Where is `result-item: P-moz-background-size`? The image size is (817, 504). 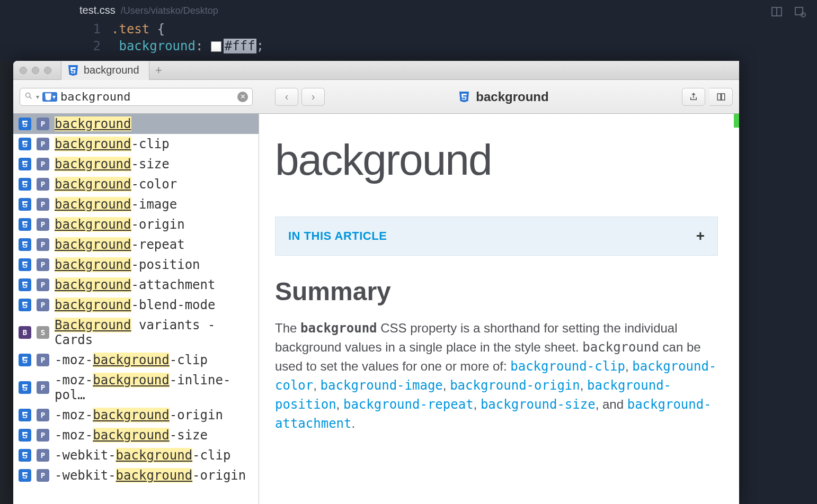
result-item: P-moz-background-size is located at coordinates (136, 435).